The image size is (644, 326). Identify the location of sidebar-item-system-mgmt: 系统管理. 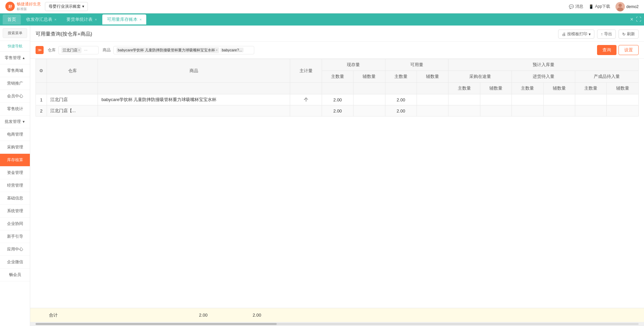
(15, 211).